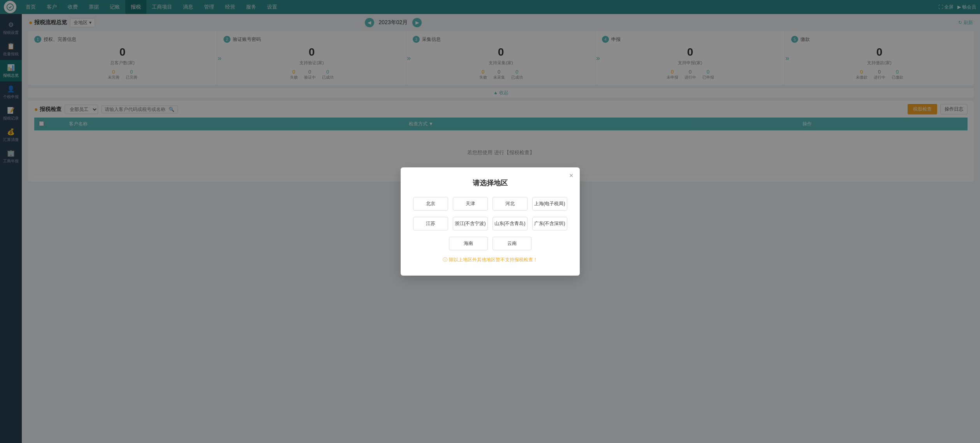 This screenshot has height=443, width=980. I want to click on region-guangdong: 广东(不含深圳), so click(550, 223).